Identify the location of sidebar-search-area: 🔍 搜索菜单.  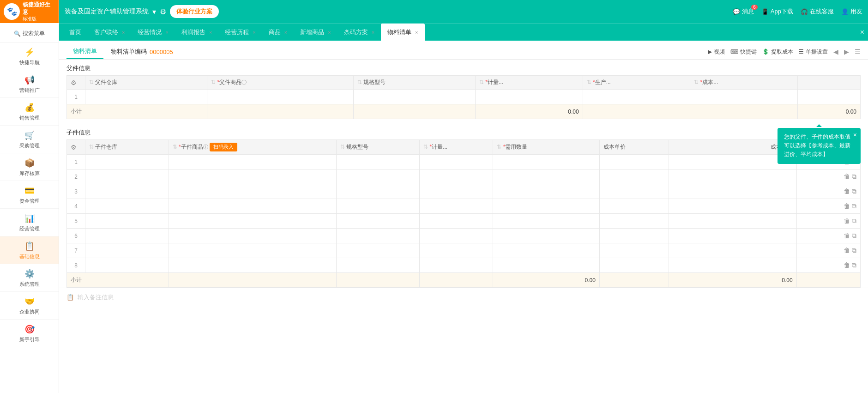
(30, 33).